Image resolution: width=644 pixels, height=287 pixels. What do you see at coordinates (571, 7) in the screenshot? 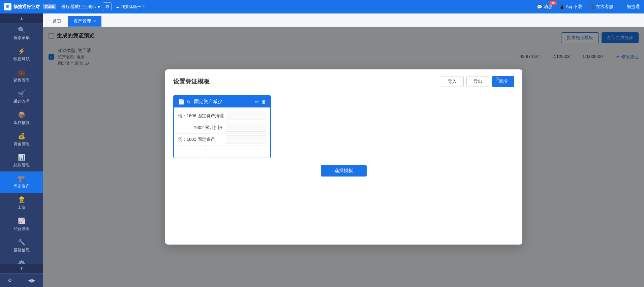
I see `app-download-item: 📱 App下载` at bounding box center [571, 7].